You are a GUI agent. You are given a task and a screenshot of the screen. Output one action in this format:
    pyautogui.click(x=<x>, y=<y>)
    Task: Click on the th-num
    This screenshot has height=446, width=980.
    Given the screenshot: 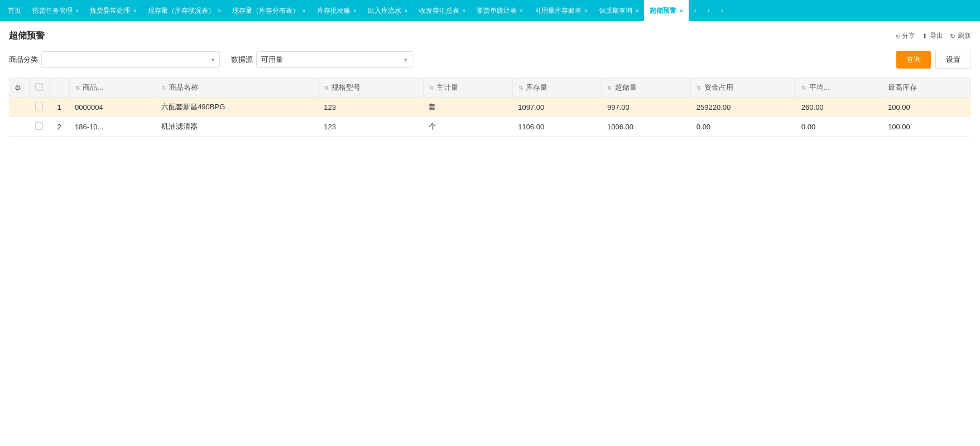 What is the action you would take?
    pyautogui.click(x=59, y=88)
    